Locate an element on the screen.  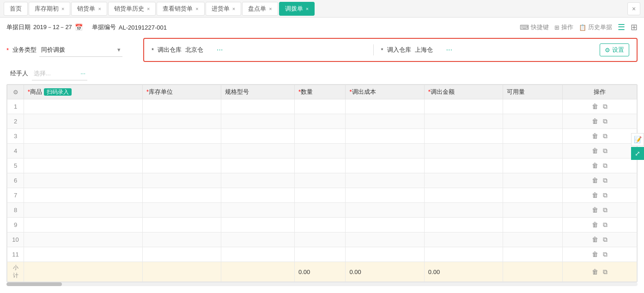
layout-list-icon: ☰ is located at coordinates (621, 27).